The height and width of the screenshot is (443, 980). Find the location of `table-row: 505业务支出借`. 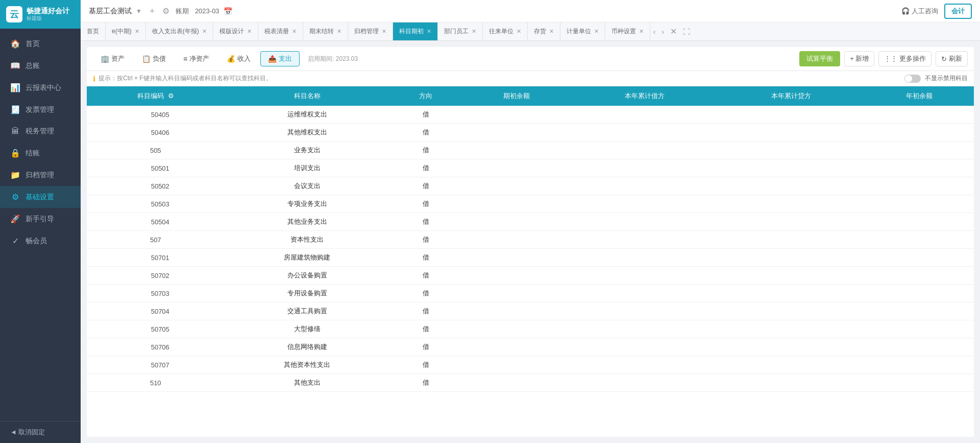

table-row: 505业务支出借 is located at coordinates (530, 150).